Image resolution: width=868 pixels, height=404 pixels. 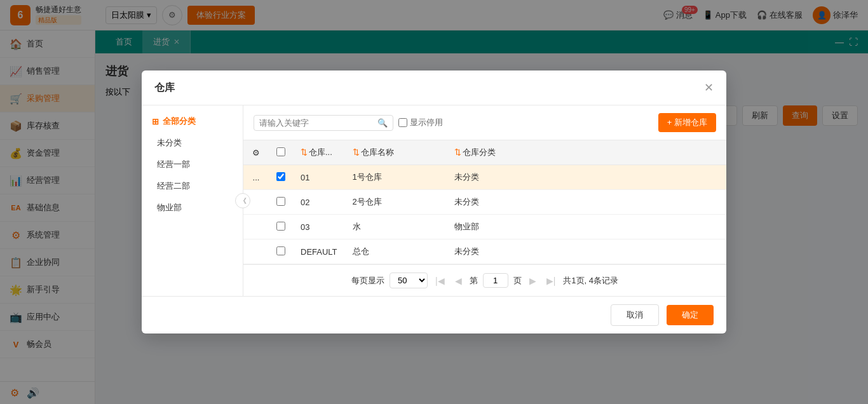 What do you see at coordinates (319, 202) in the screenshot?
I see `row-code: 02` at bounding box center [319, 202].